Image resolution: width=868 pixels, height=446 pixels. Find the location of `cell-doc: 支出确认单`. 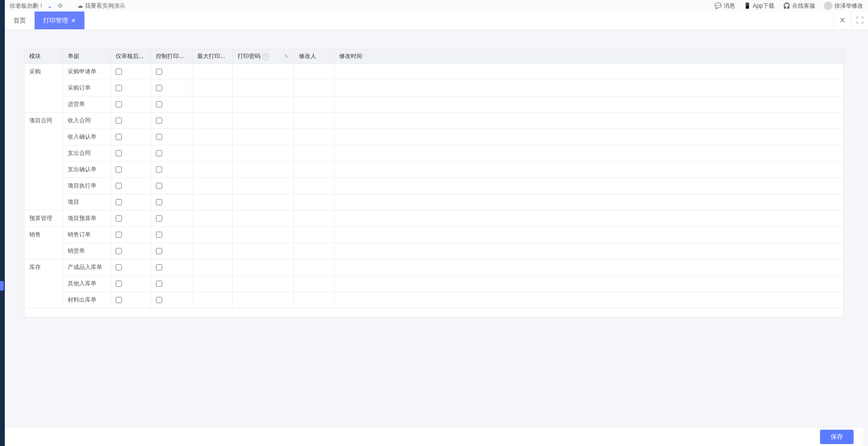

cell-doc: 支出确认单 is located at coordinates (87, 170).